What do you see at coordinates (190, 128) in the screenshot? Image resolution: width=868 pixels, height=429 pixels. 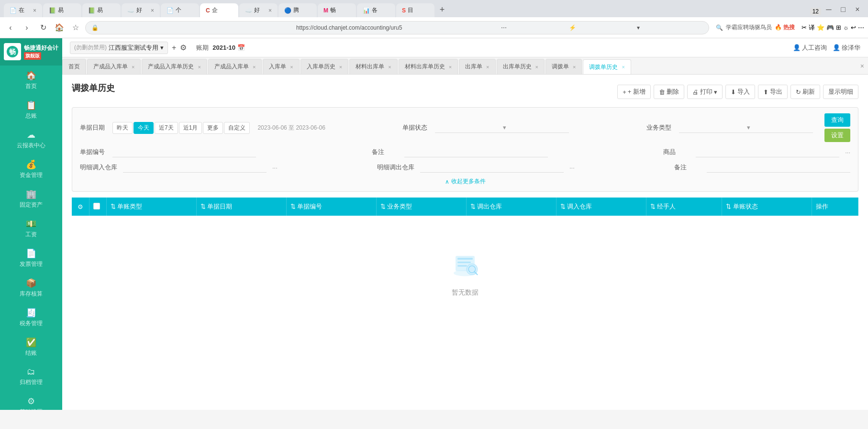 I see `date-btn-1month: 近1月` at bounding box center [190, 128].